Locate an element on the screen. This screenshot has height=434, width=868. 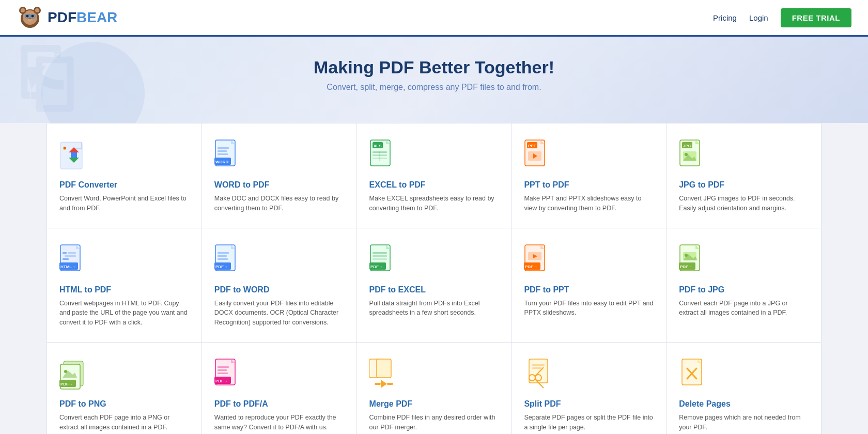
hero-subtitle: Convert, split, merge, compress any PDF … is located at coordinates (434, 87).